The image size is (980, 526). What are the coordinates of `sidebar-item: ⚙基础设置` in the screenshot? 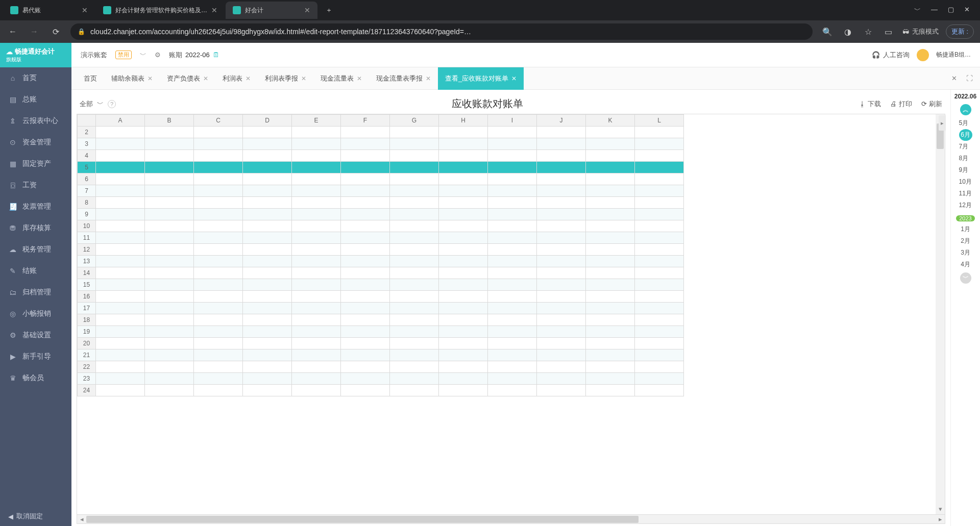 It's located at (36, 335).